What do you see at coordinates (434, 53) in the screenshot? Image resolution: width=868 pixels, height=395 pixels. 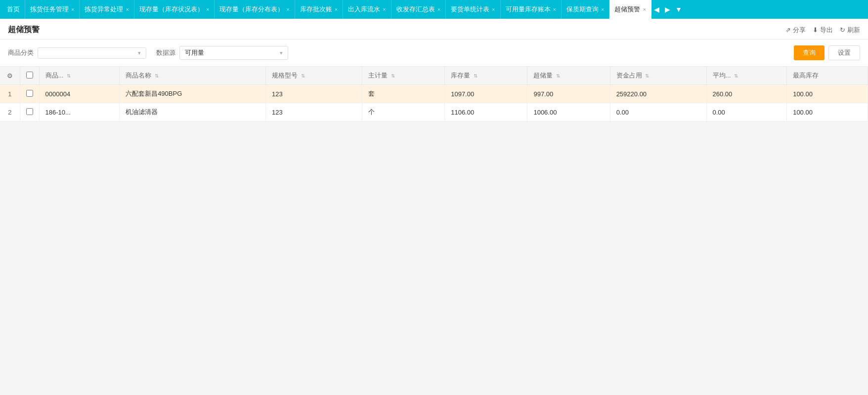 I see `filter-area: 商品分类 ▾ 数据源 可用量 ▾ 查询 设置` at bounding box center [434, 53].